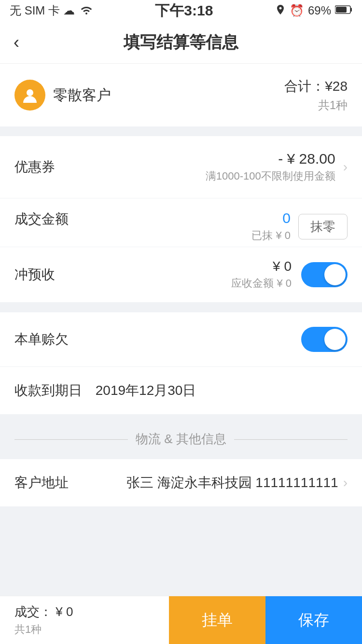 The width and height of the screenshot is (362, 644). I want to click on deal-prefix: 成交：, so click(33, 612).